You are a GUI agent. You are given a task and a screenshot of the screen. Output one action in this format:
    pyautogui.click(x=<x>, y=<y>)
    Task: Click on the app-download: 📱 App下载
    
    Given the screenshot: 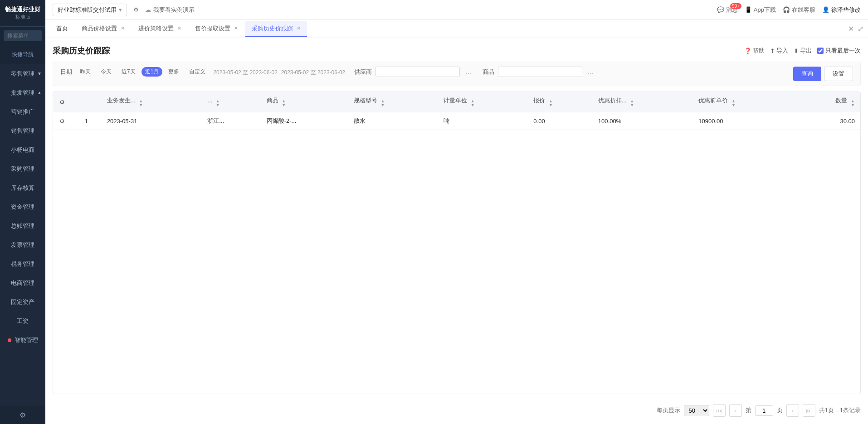 What is the action you would take?
    pyautogui.click(x=760, y=10)
    